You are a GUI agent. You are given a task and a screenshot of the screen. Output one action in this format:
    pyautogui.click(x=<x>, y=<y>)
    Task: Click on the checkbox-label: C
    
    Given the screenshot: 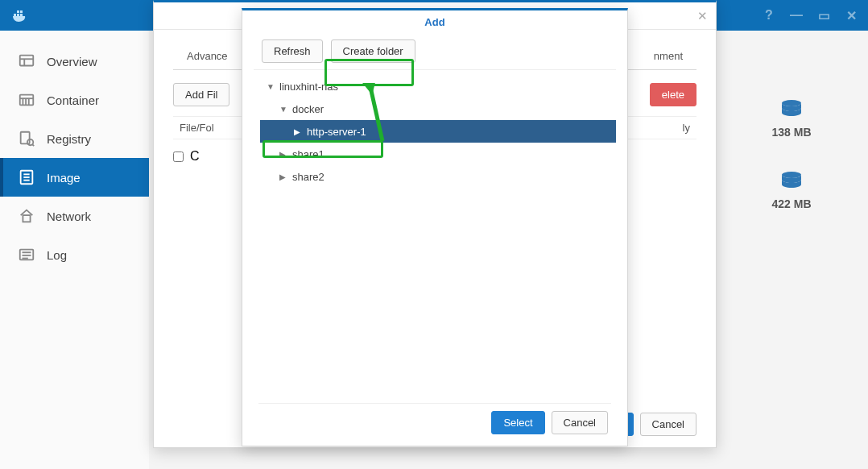 What is the action you would take?
    pyautogui.click(x=195, y=156)
    